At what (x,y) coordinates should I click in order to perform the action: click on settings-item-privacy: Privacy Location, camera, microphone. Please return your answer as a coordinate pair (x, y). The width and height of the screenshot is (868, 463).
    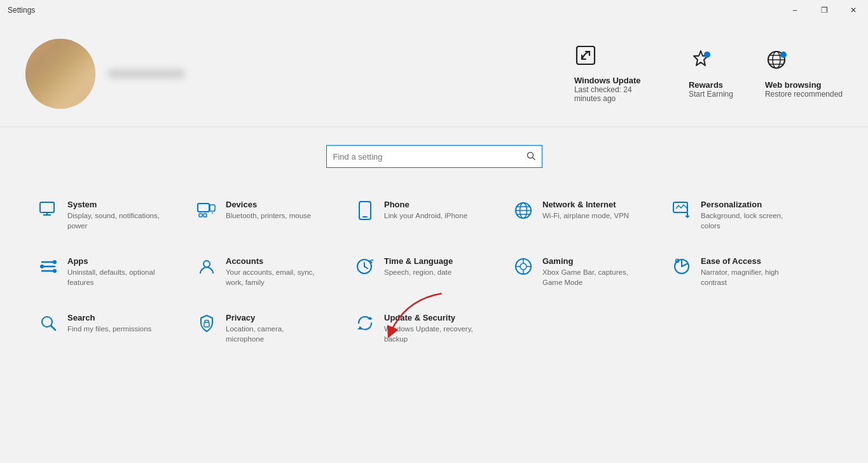
    Looking at the image, I should click on (276, 328).